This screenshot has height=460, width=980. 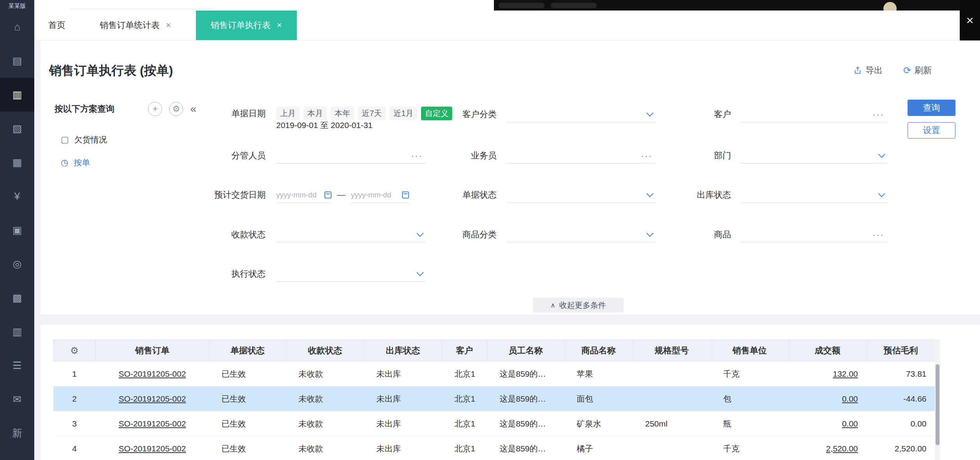 What do you see at coordinates (17, 332) in the screenshot?
I see `sidebar-item-report: ▥` at bounding box center [17, 332].